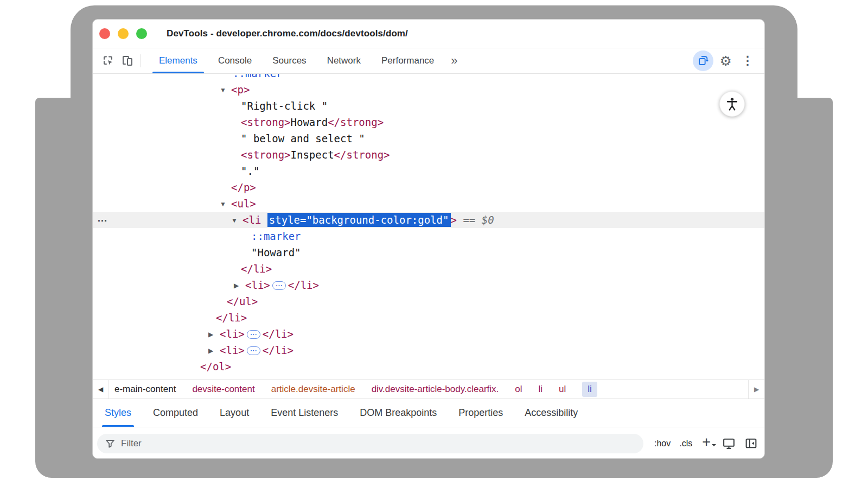  What do you see at coordinates (454, 220) in the screenshot?
I see `code-tag: >` at bounding box center [454, 220].